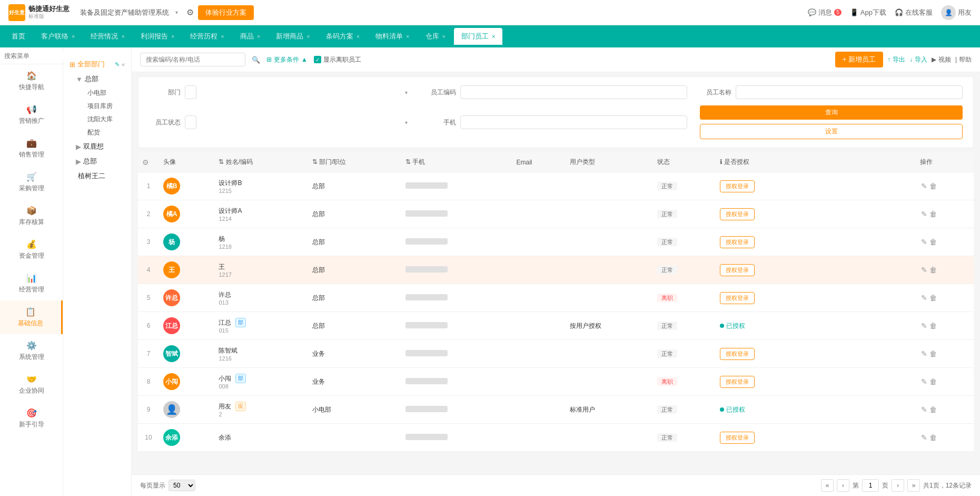  What do you see at coordinates (105, 133) in the screenshot?
I see `dept-item-peihuo: 配货` at bounding box center [105, 133].